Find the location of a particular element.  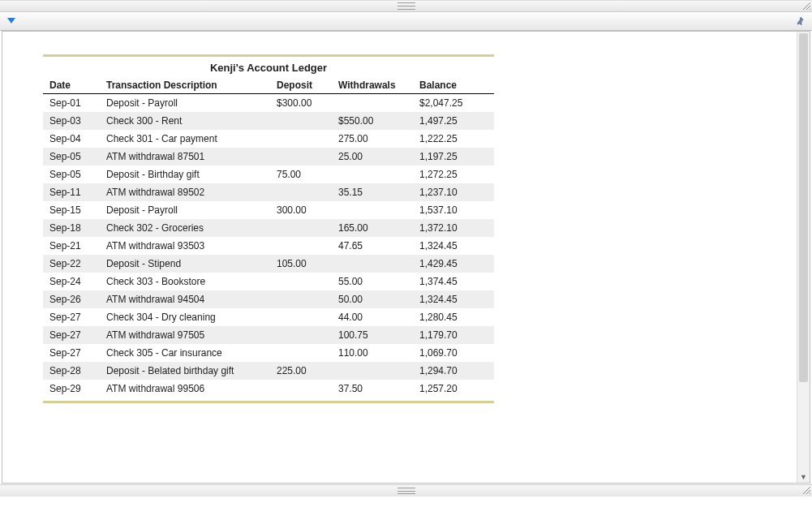

table-row: Sep-27ATM withdrawal 97505100.751,179.70 is located at coordinates (269, 335).